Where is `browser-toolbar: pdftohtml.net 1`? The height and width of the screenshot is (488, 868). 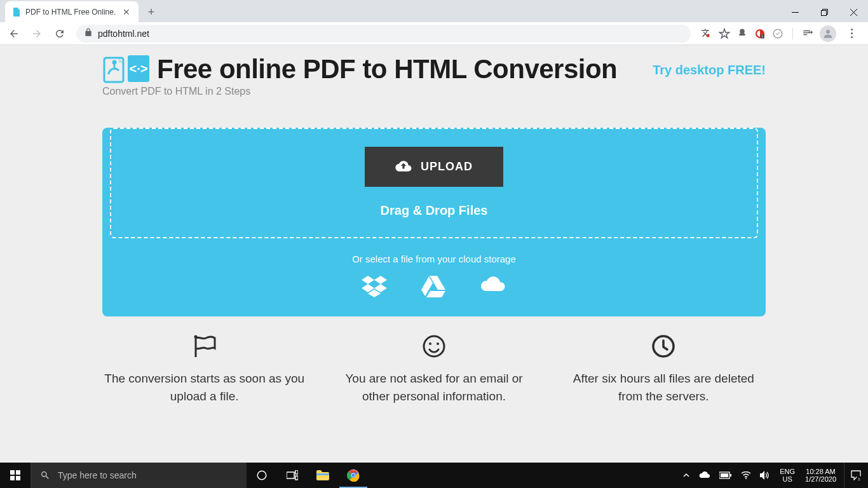
browser-toolbar: pdftohtml.net 1 is located at coordinates (434, 34).